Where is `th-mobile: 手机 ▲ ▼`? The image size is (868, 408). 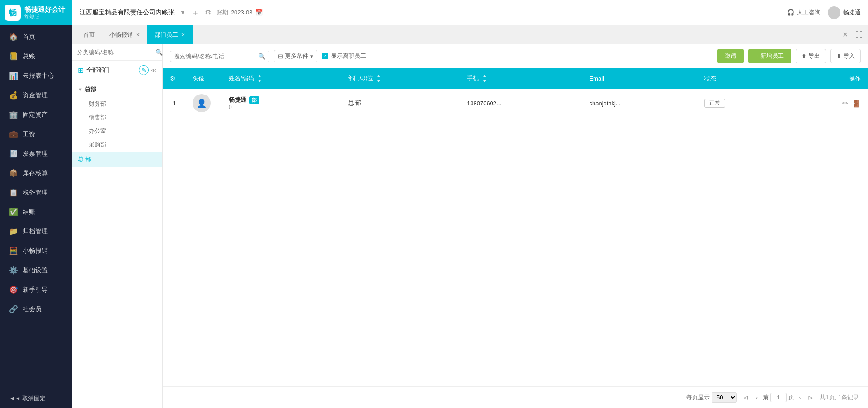 th-mobile: 手机 ▲ ▼ is located at coordinates (521, 79).